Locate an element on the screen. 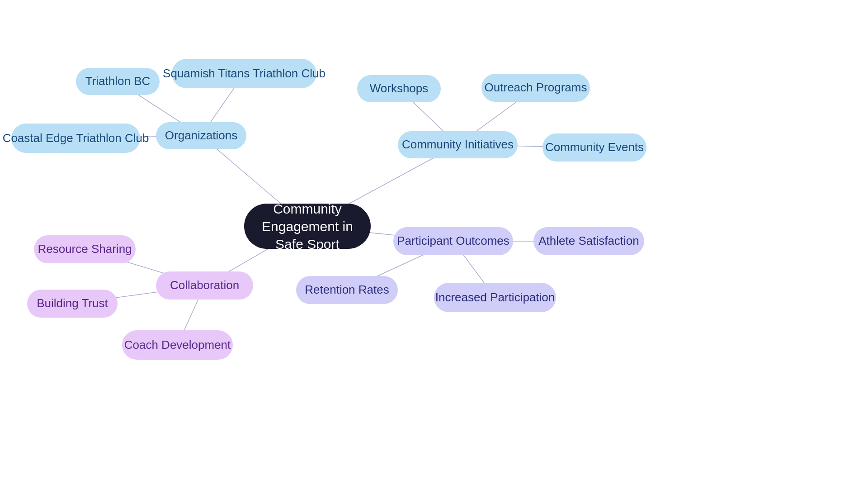 Image resolution: width=868 pixels, height=490 pixels. node-building-trust: Building Trust is located at coordinates (72, 304).